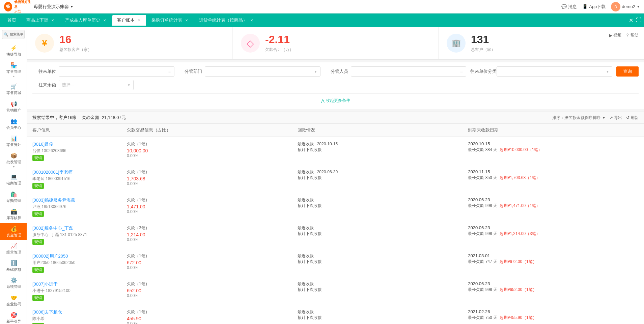 This screenshot has width=644, height=324. I want to click on filter-person: 分管人员 ···, so click(395, 71).